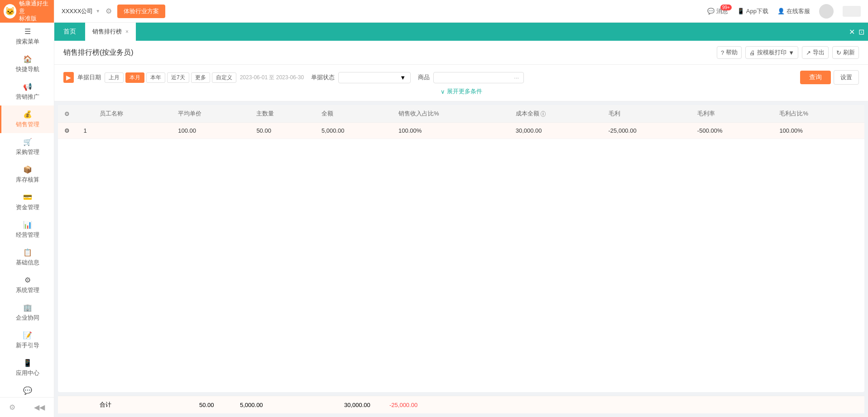 The height and width of the screenshot is (417, 868). I want to click on print-dropdown-icon: ▼, so click(791, 53).